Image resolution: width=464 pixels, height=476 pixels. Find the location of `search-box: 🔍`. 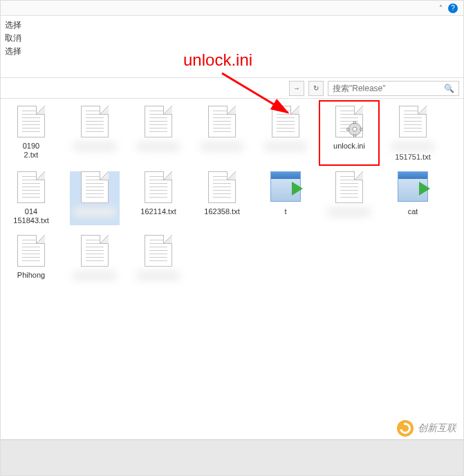

search-box: 🔍 is located at coordinates (393, 88).